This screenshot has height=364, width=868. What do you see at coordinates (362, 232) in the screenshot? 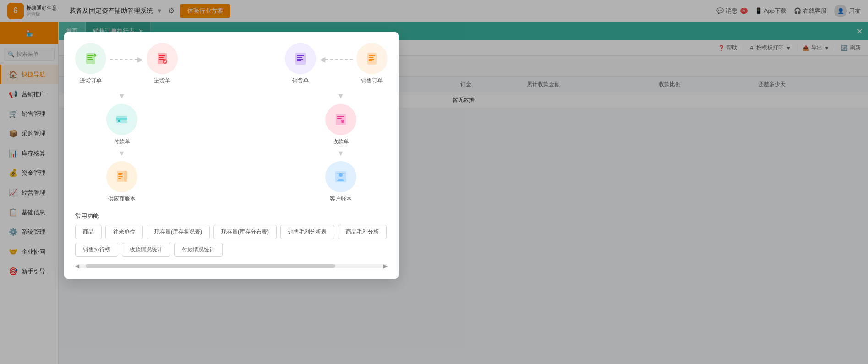
I see `func-btn-product-gross: 商品毛利分析` at bounding box center [362, 232].